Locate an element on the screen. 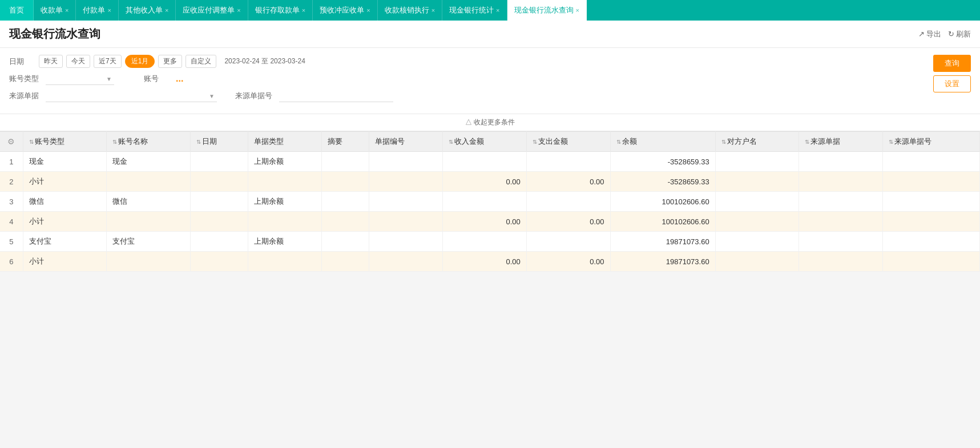  account-type-select is located at coordinates (80, 79).